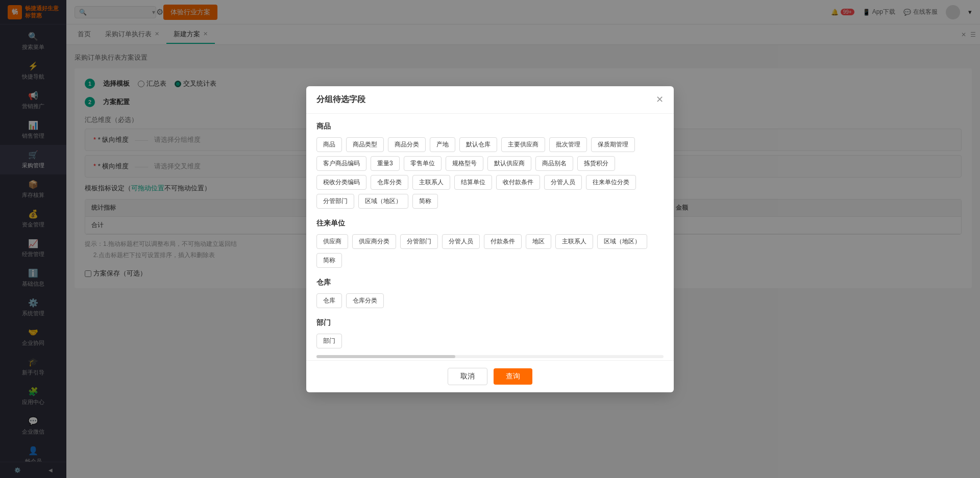 The image size is (980, 478). I want to click on tag-goods-10: 零售单位, so click(423, 163).